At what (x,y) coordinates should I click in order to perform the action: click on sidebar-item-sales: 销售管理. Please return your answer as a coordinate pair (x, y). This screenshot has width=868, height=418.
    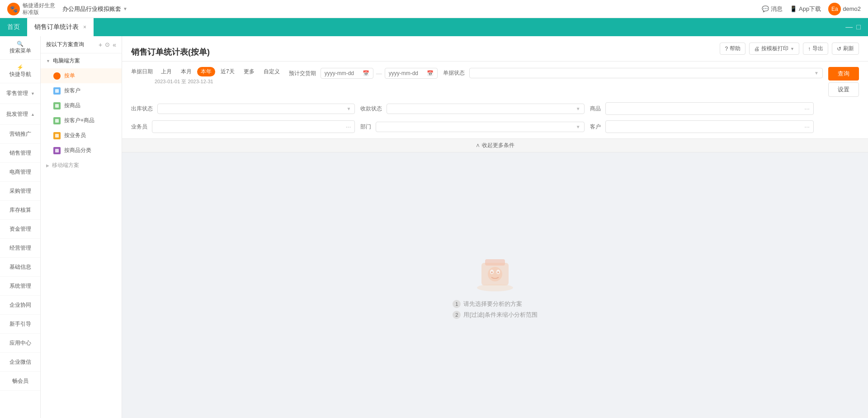
    Looking at the image, I should click on (20, 153).